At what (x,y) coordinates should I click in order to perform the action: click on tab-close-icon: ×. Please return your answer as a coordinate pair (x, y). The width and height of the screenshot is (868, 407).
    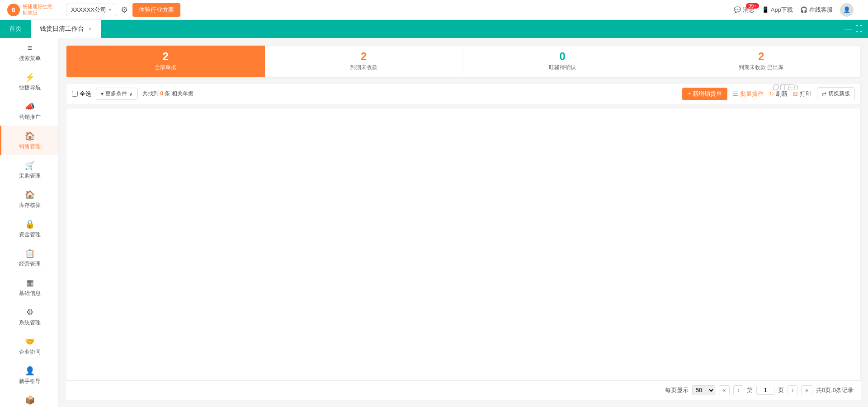
    Looking at the image, I should click on (90, 29).